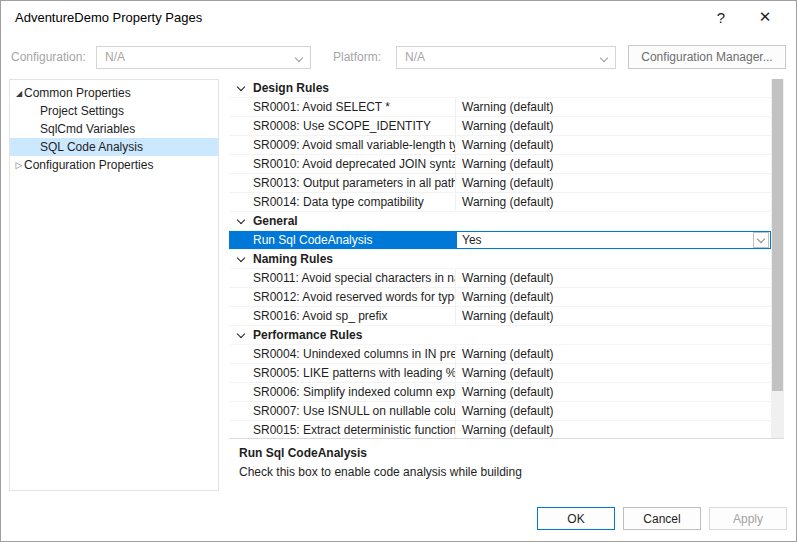 The height and width of the screenshot is (542, 797). Describe the element at coordinates (115, 57) in the screenshot. I see `configuration-value: N/A` at that location.